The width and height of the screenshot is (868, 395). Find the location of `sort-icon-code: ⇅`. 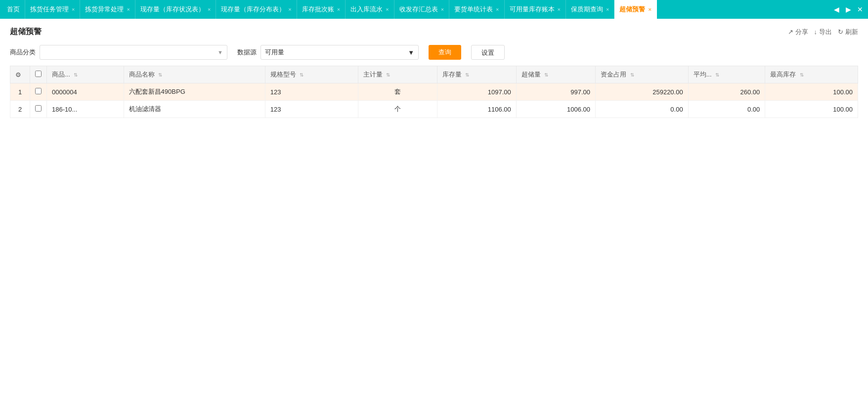

sort-icon-code: ⇅ is located at coordinates (76, 75).